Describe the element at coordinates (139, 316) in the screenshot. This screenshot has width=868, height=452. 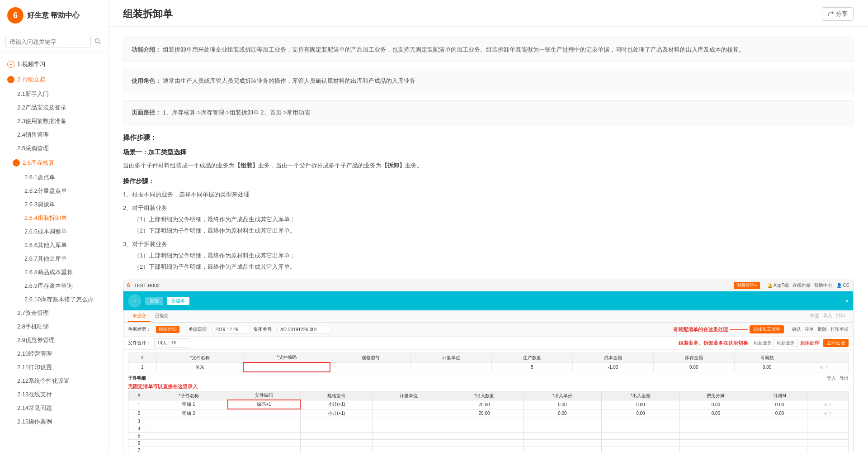
I see `mock-subnav-active: 未提交` at that location.